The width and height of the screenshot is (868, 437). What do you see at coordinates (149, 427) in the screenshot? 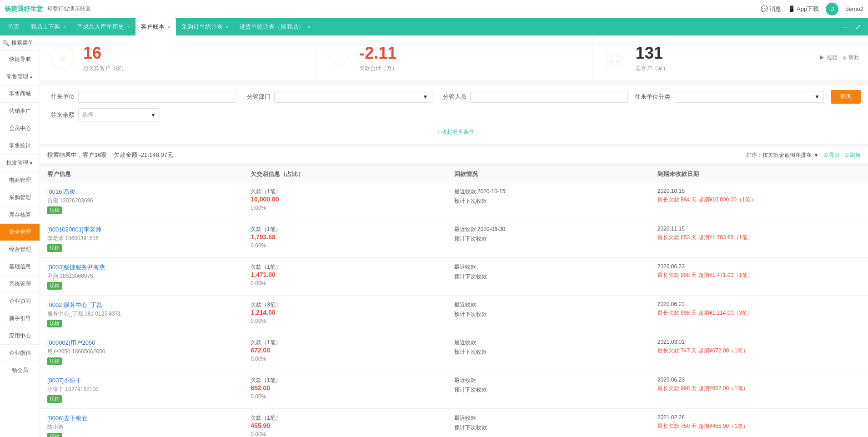
I see `client-phone: 陈小希` at bounding box center [149, 427].